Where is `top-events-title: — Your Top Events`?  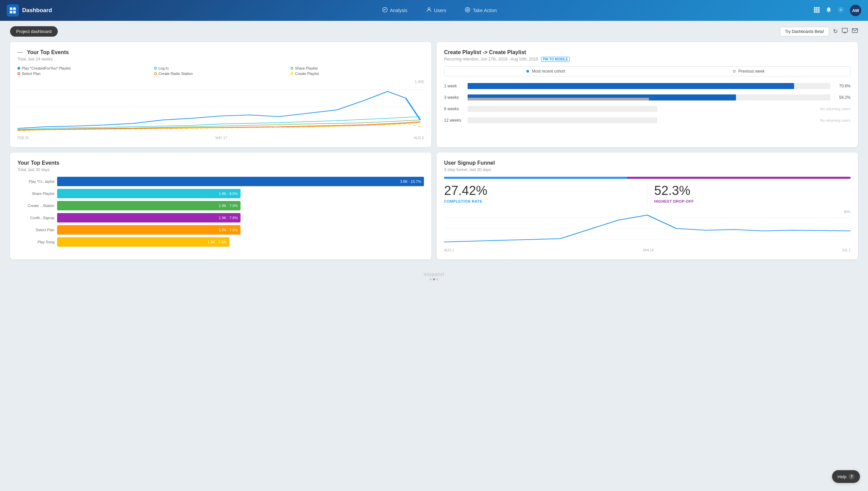
top-events-title: — Your Top Events is located at coordinates (221, 52).